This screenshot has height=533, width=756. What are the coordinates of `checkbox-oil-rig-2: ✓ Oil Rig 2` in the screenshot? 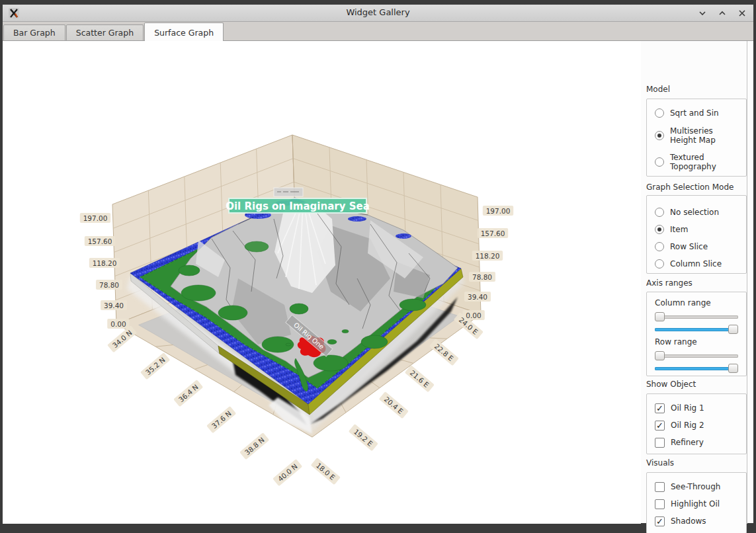 It's located at (696, 425).